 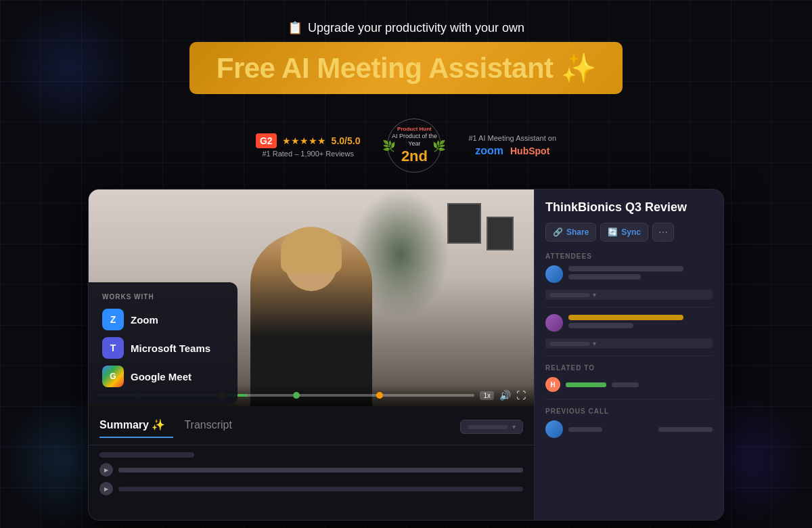 What do you see at coordinates (307, 154) in the screenshot?
I see `g2-subtitle: #1 Rated – 1,900+ Reviews` at bounding box center [307, 154].